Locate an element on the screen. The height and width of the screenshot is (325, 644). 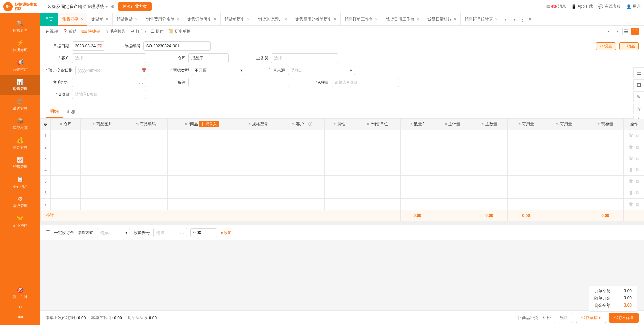
float-btn-1: ☰ is located at coordinates (639, 73).